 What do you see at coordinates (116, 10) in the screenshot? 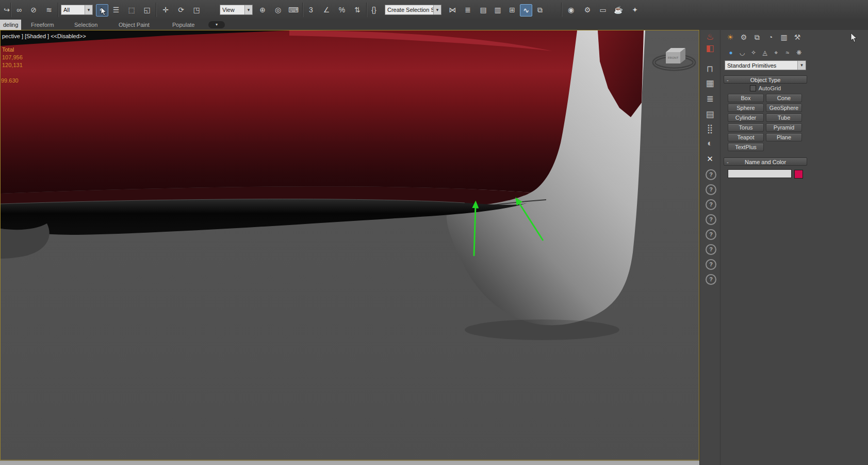
I see `select-by-name-icon: ☰` at bounding box center [116, 10].